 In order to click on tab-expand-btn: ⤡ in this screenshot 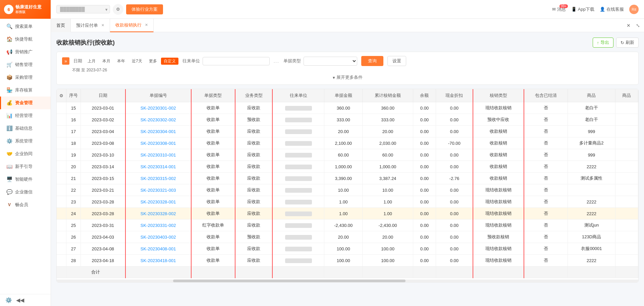, I will do `click(638, 25)`.